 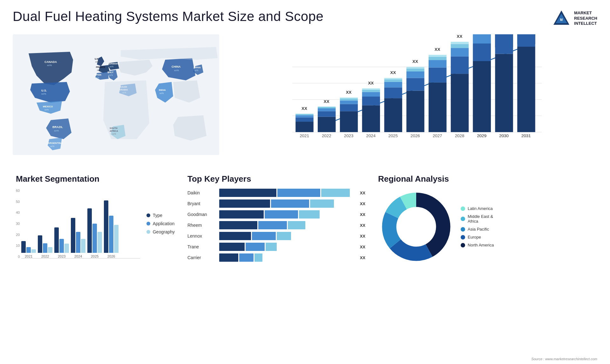 I want to click on svg-text: 2022, so click(x=327, y=136).